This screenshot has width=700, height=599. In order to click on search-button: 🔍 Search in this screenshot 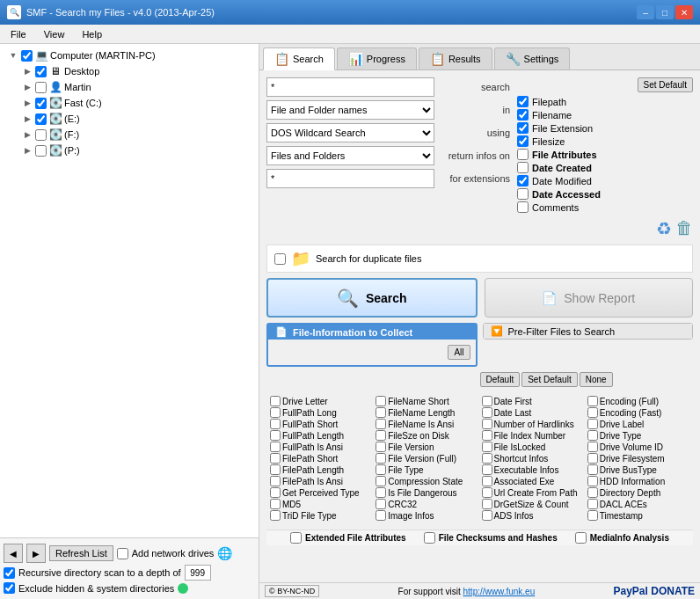, I will do `click(372, 297)`.